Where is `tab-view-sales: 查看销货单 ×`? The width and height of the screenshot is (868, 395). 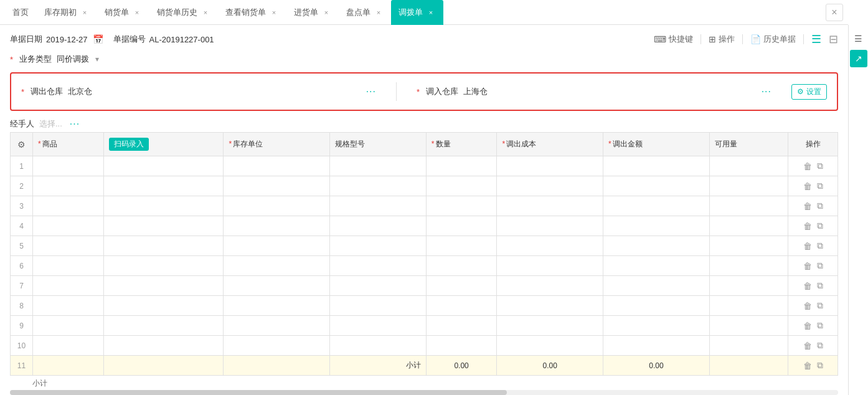 tab-view-sales: 查看销货单 × is located at coordinates (252, 12).